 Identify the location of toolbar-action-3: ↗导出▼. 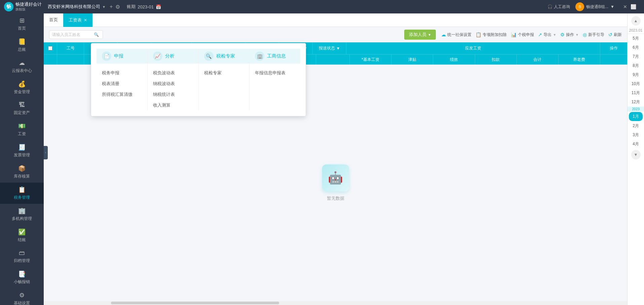
(547, 35).